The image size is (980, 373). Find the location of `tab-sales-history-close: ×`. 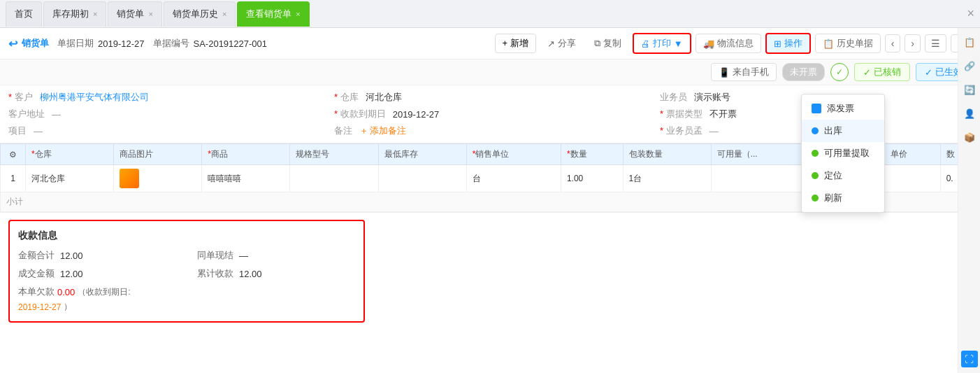

tab-sales-history-close: × is located at coordinates (224, 14).